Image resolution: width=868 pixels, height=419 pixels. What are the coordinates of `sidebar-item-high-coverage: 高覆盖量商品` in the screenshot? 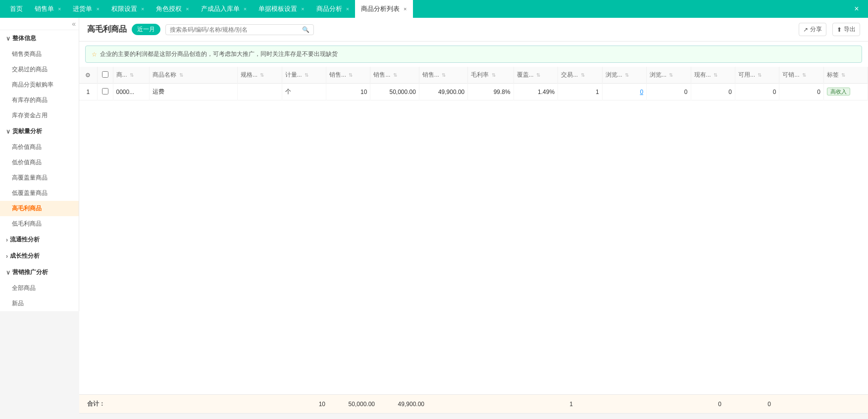 It's located at (40, 178).